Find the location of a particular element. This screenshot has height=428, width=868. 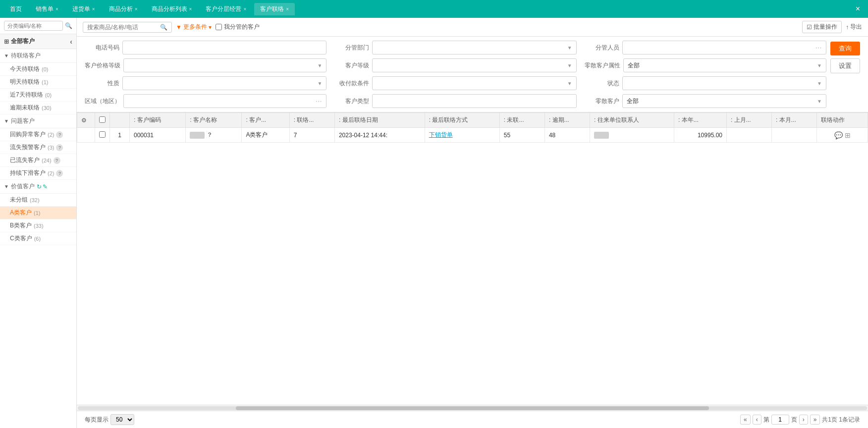

row-checkbox is located at coordinates (102, 135).